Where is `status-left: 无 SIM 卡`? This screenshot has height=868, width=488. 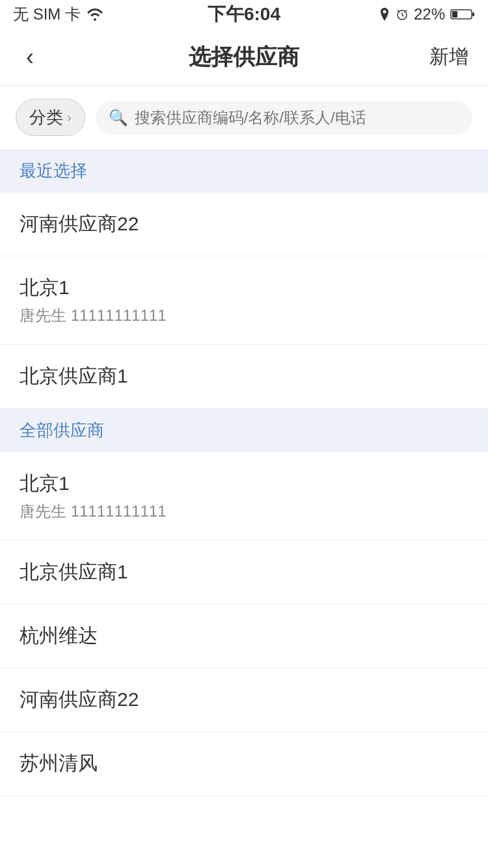
status-left: 无 SIM 卡 is located at coordinates (59, 14).